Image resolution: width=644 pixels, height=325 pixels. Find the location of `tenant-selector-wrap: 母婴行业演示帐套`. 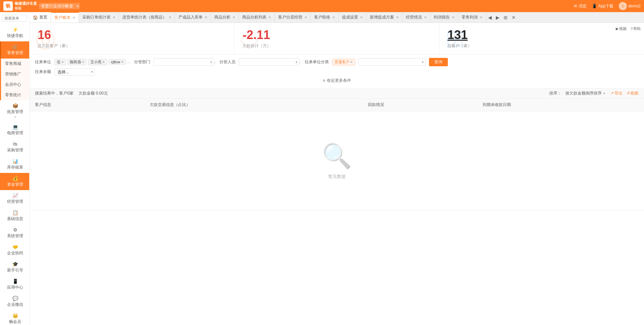

tenant-selector-wrap: 母婴行业演示帐套 is located at coordinates (58, 6).